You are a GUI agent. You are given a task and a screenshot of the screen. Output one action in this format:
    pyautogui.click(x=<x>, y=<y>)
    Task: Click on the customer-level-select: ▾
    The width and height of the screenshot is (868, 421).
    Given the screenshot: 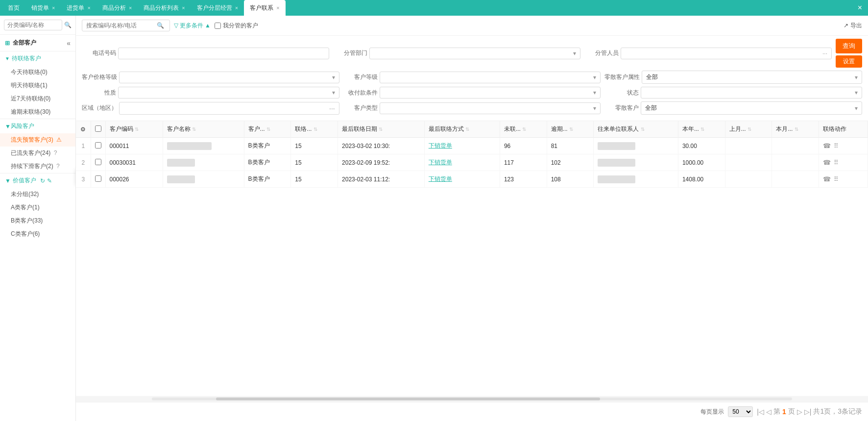 What is the action you would take?
    pyautogui.click(x=490, y=77)
    